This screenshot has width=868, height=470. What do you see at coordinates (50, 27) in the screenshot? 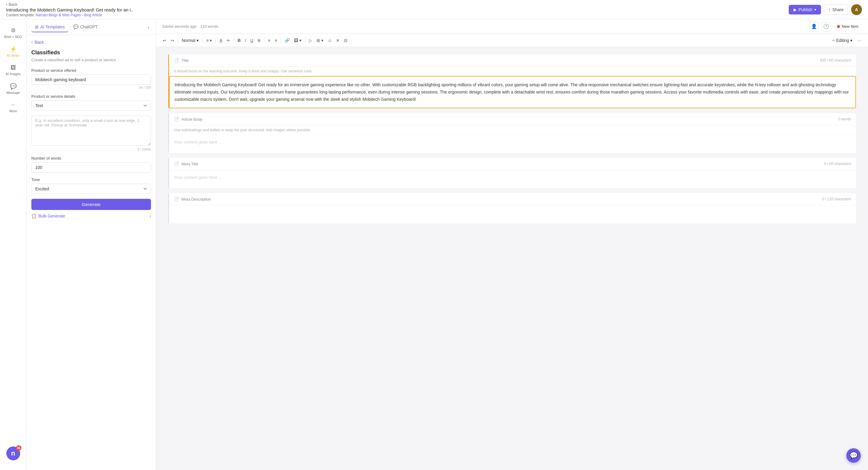
I see `tab-ai-templates: ⊞ AI Templates` at bounding box center [50, 27].